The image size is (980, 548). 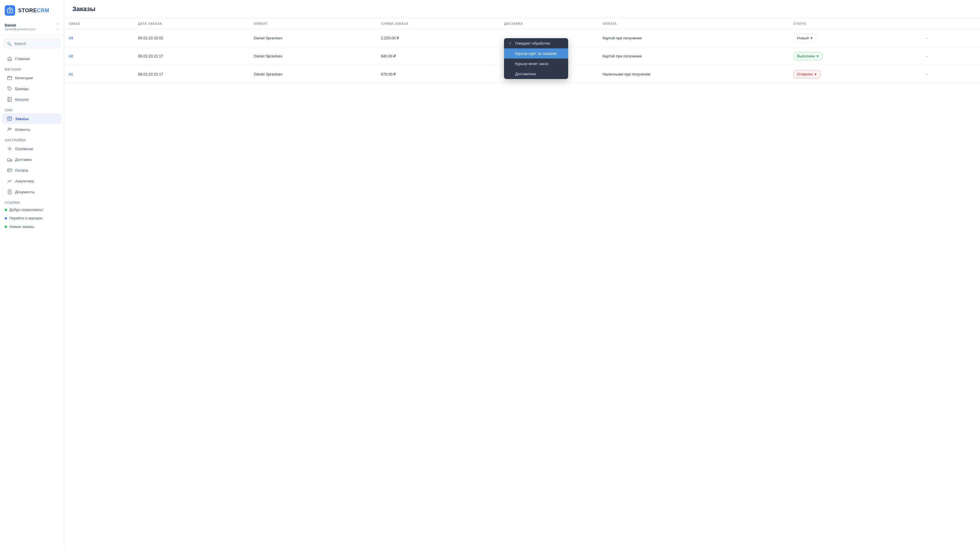 What do you see at coordinates (10, 99) in the screenshot?
I see `book-icon` at bounding box center [10, 99].